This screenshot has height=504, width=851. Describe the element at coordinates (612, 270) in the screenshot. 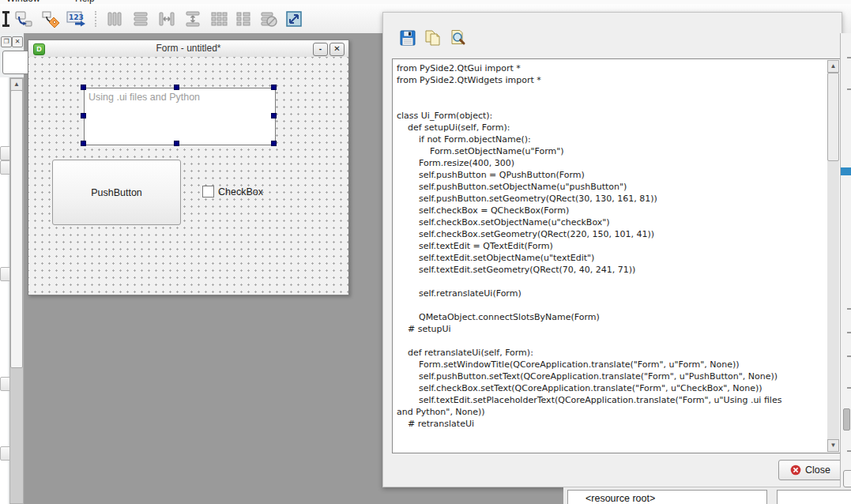

I see `code-line: self.textEdit.setGeometry(QRect(70, 40, …` at that location.